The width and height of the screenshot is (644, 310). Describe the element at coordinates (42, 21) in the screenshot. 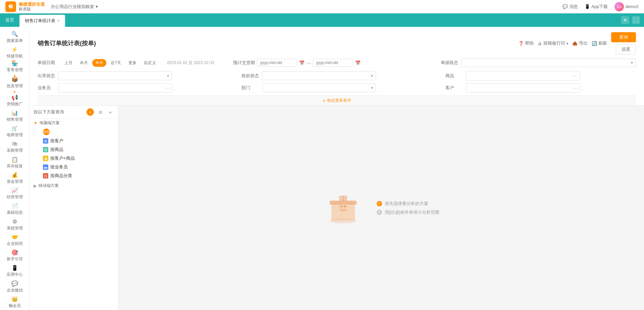

I see `tab-sales-order-stats: 销售订单统计表 ×` at that location.